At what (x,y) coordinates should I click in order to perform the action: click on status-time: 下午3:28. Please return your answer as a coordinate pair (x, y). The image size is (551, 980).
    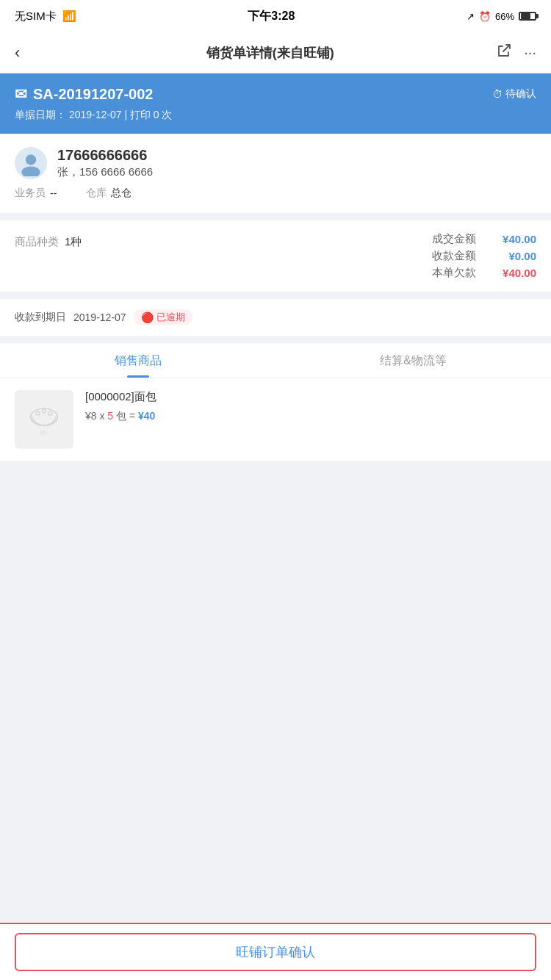
    Looking at the image, I should click on (271, 16).